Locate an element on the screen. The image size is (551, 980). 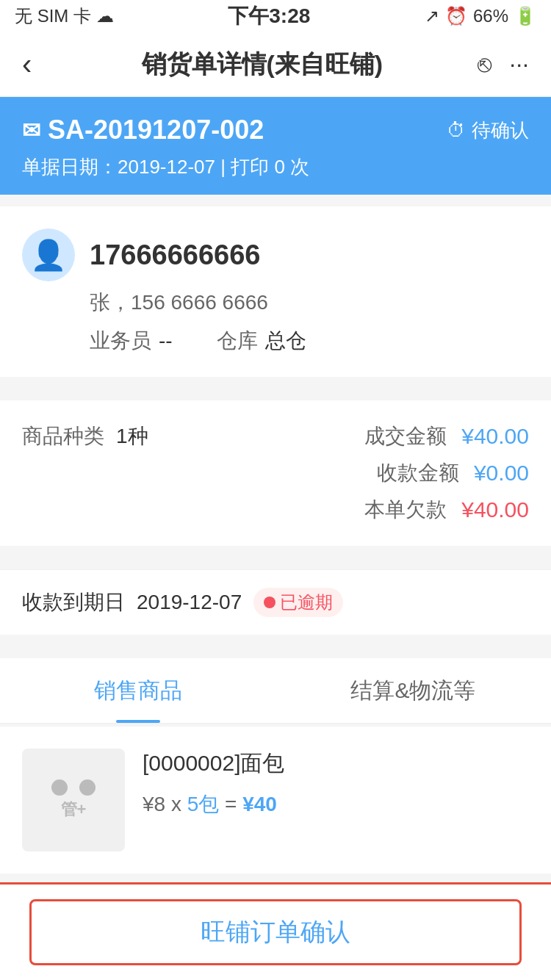
order-icon: ✉ is located at coordinates (31, 131).